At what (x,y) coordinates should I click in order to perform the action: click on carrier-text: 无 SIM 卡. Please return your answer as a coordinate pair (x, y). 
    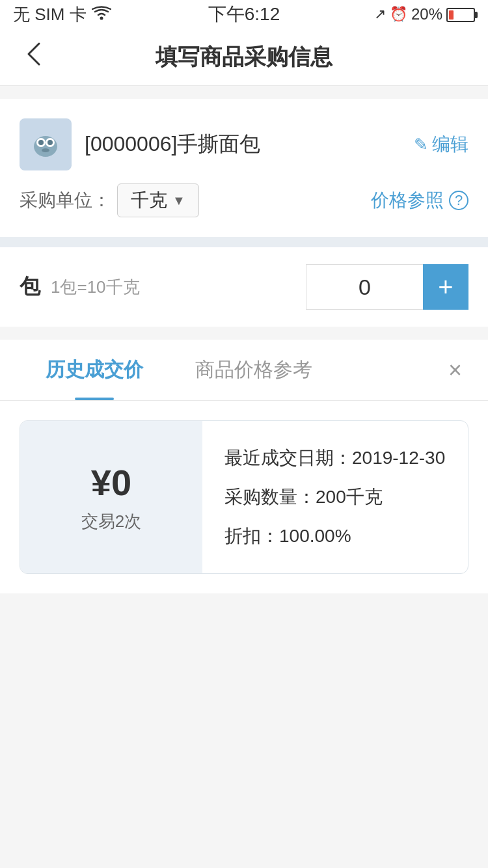
    Looking at the image, I should click on (49, 14).